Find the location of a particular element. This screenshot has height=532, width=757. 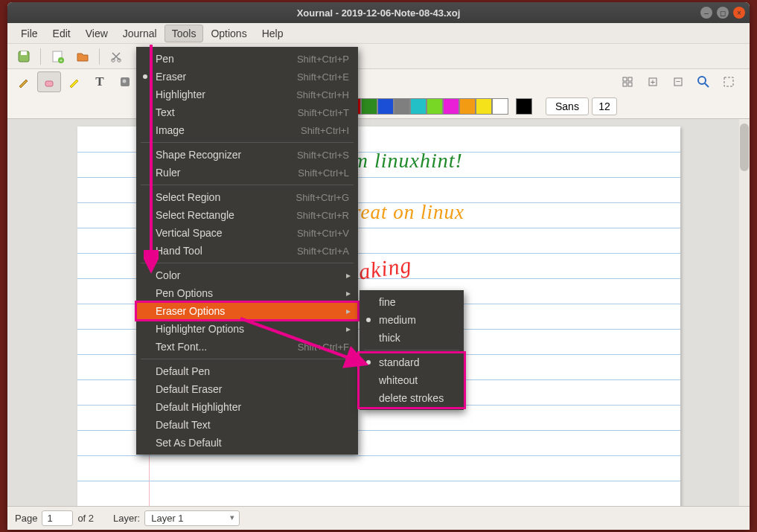

layer-select: Layer 1 is located at coordinates (192, 518).